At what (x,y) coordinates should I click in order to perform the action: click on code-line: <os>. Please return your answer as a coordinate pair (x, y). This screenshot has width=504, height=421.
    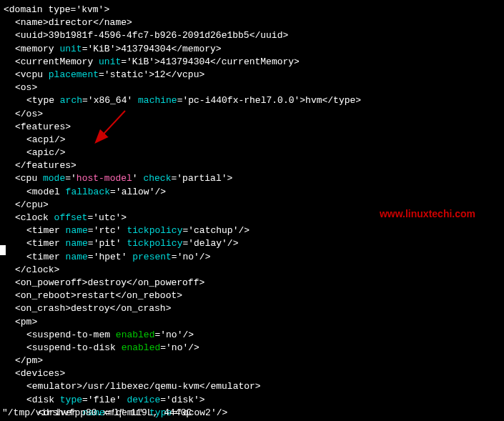
    Looking at the image, I should click on (252, 88).